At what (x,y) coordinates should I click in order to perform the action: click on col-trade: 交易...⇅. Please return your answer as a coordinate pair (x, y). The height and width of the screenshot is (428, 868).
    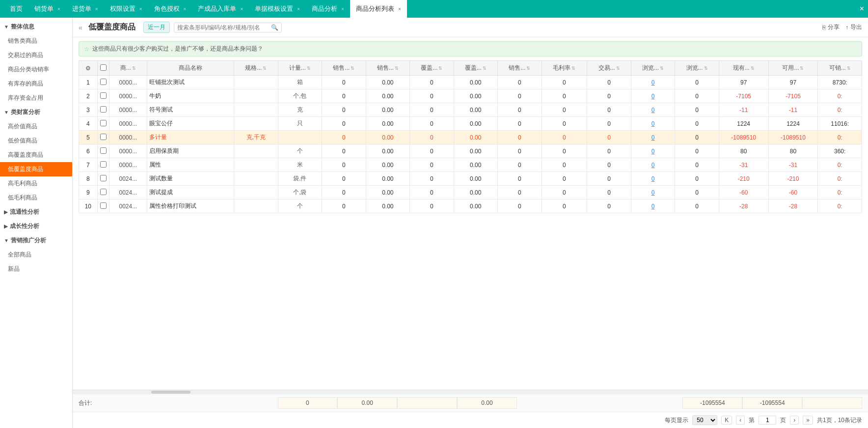
    Looking at the image, I should click on (609, 68).